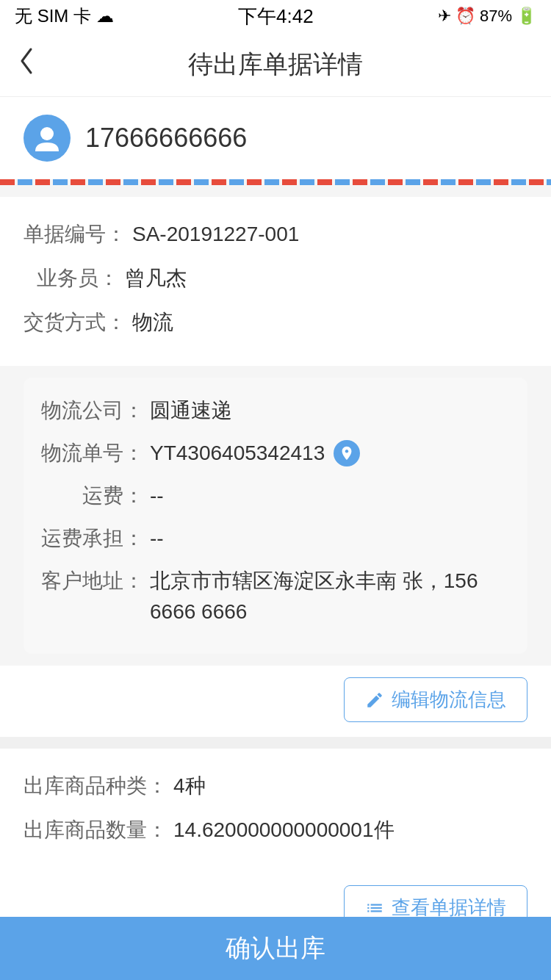 The width and height of the screenshot is (551, 980). What do you see at coordinates (93, 411) in the screenshot?
I see `logistics-company-label: 物流公司：` at bounding box center [93, 411].